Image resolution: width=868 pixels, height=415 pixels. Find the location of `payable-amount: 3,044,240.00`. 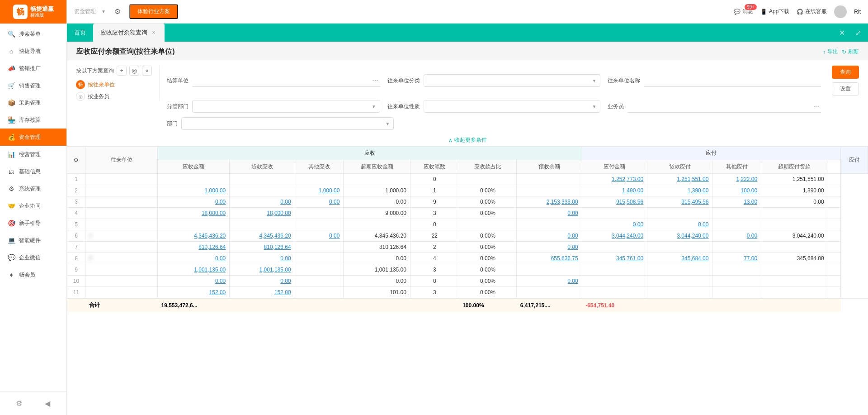

payable-amount: 3,044,240.00 is located at coordinates (614, 236).